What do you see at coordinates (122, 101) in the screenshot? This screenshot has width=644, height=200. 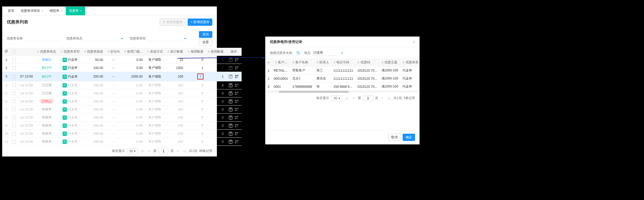 I see `table-row: 6 14 23:59 已终止 代 代金券 150.00 -- 0.00 客户领取…` at bounding box center [122, 101].